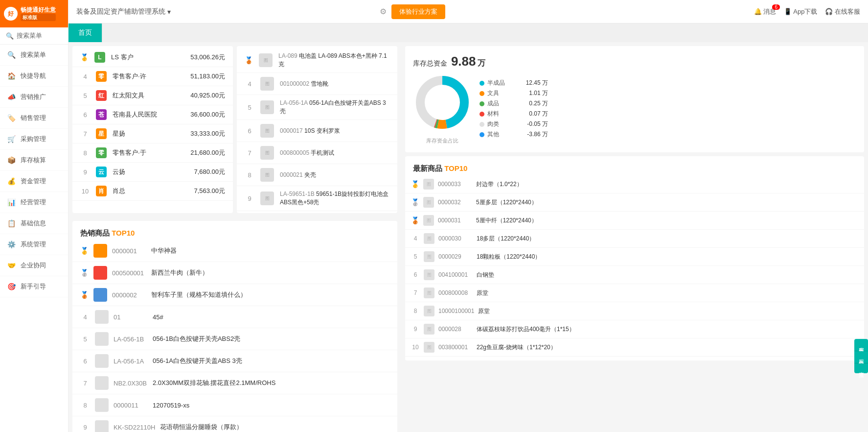  Describe the element at coordinates (861, 368) in the screenshot. I see `float-btn-live: 直播` at that location.